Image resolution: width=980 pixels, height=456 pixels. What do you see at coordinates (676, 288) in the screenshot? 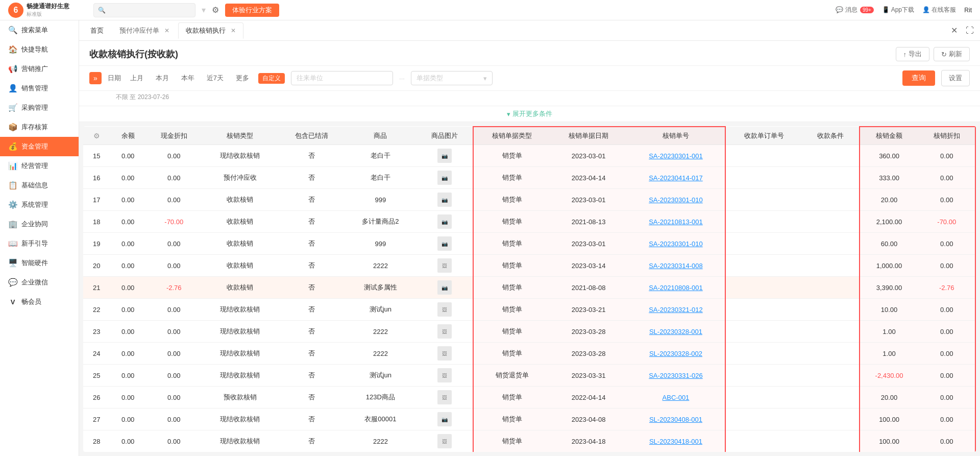
I see `cell-cancel-bill-no: SA-20210808-001` at bounding box center [676, 288].